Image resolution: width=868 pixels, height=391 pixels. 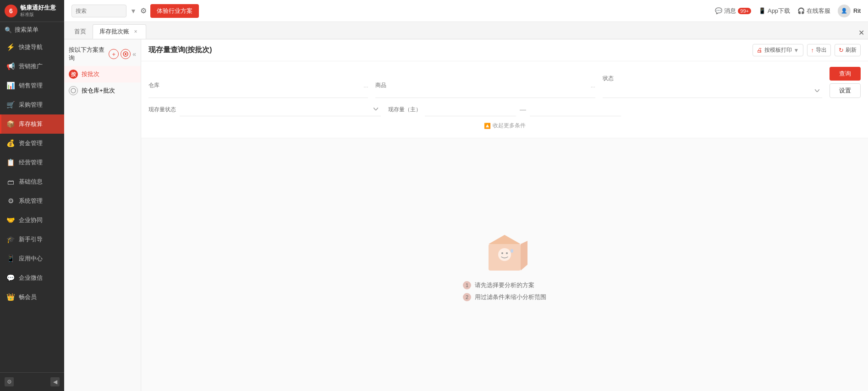 I want to click on topbar: ▼ ⚙ 体验行业方案 💬 消息 99+ 📱 App下载 🎧 在线客服 👤, so click(x=466, y=11).